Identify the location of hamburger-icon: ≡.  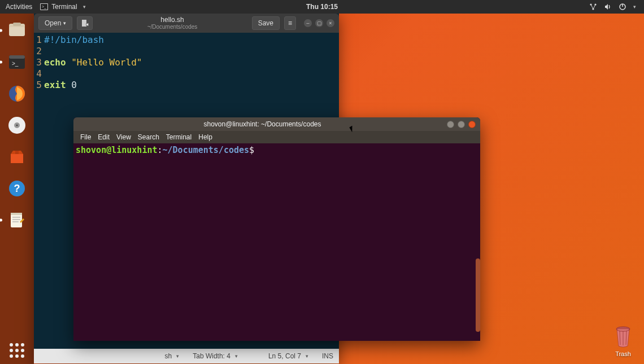
(290, 23).